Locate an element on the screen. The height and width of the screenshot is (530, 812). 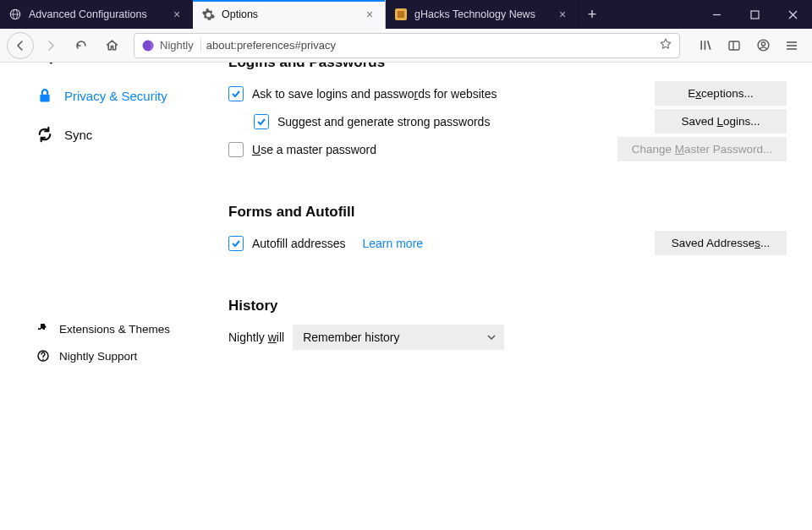
chevron-down-icon is located at coordinates (491, 337).